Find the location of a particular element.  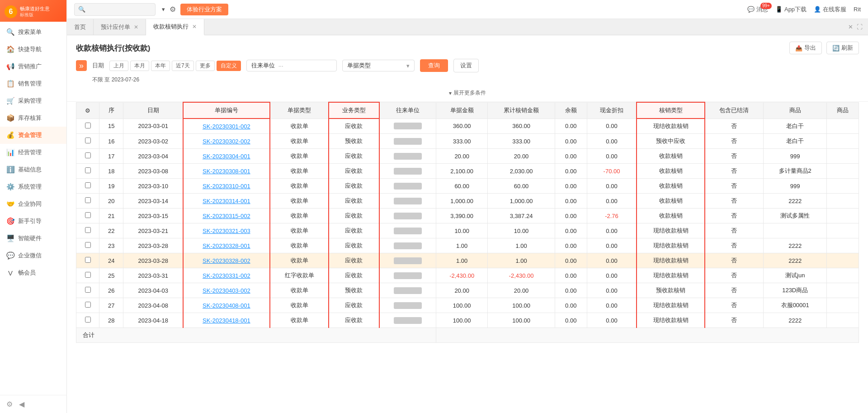

refresh-button: 🔄 刷新 is located at coordinates (843, 48).